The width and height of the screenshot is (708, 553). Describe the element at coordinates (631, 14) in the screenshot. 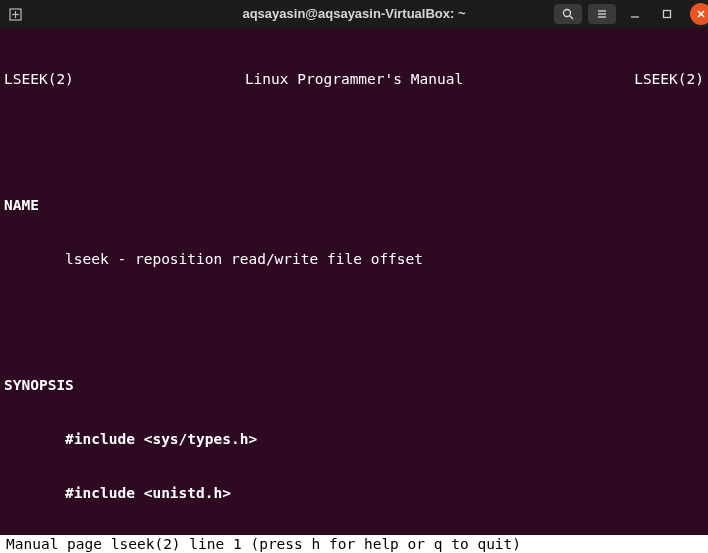

I see `titlebar-right` at that location.